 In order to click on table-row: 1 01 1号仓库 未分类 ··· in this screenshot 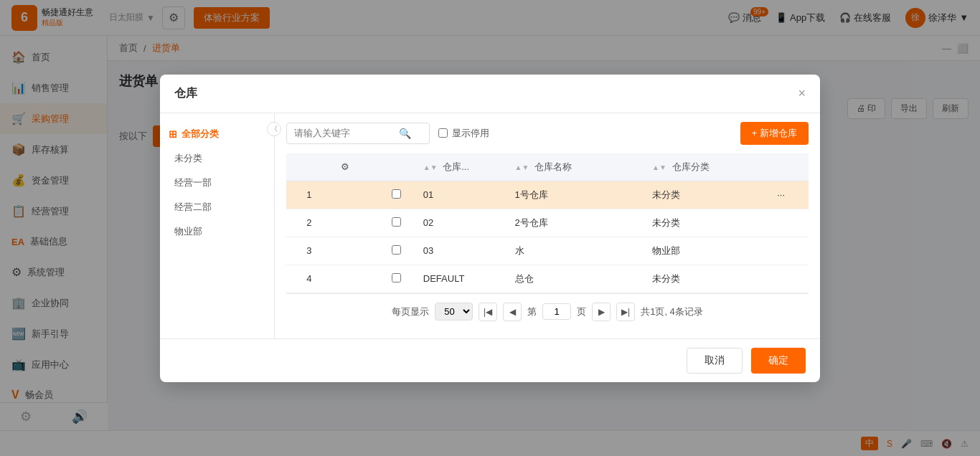, I will do `click(547, 195)`.